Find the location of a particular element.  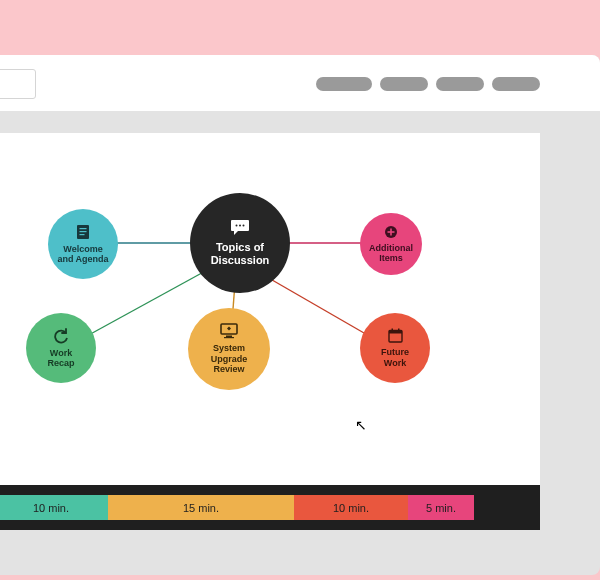

timeline-segment: 5 min. is located at coordinates (441, 508).